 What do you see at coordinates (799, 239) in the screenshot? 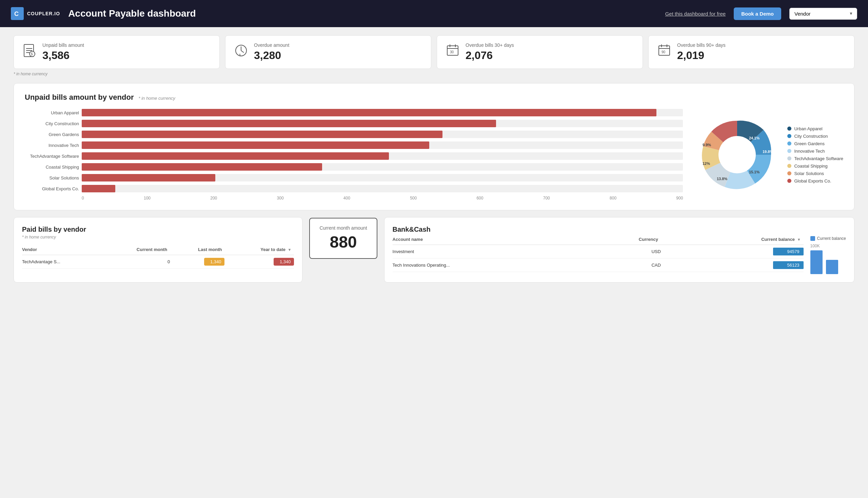
I see `balance-sort-icon: ▼` at bounding box center [799, 239].